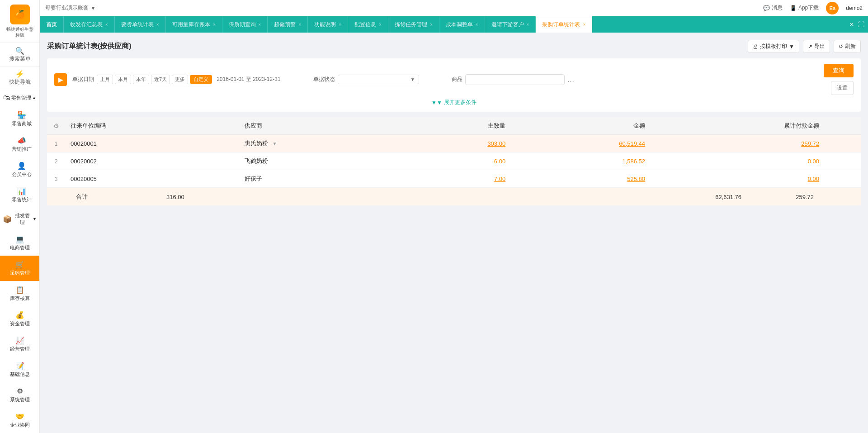 The image size is (868, 433). I want to click on sidebar-item-enterprise-collab: 🤝 企业协同, so click(20, 420).